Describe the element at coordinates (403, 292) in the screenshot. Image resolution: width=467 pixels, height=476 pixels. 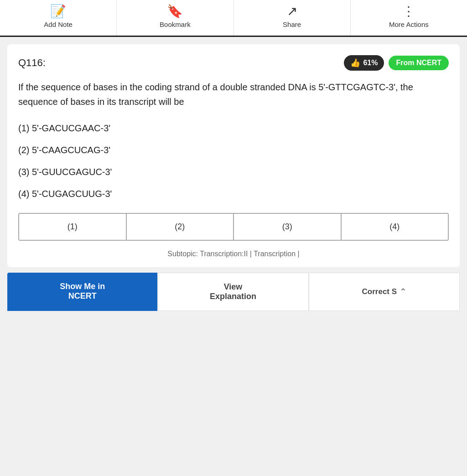
I see `chevron-up-icon: ⌃` at that location.